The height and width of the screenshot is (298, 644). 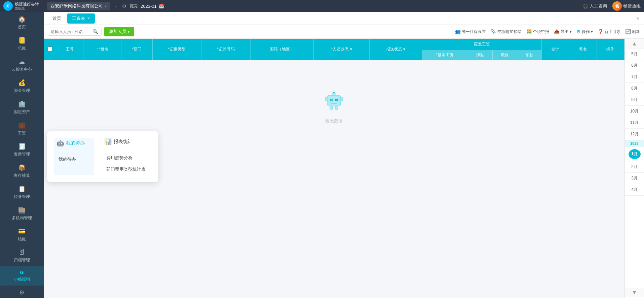 What do you see at coordinates (470, 32) in the screenshot?
I see `social-security-btn: 👥 统一社保设置` at bounding box center [470, 32].